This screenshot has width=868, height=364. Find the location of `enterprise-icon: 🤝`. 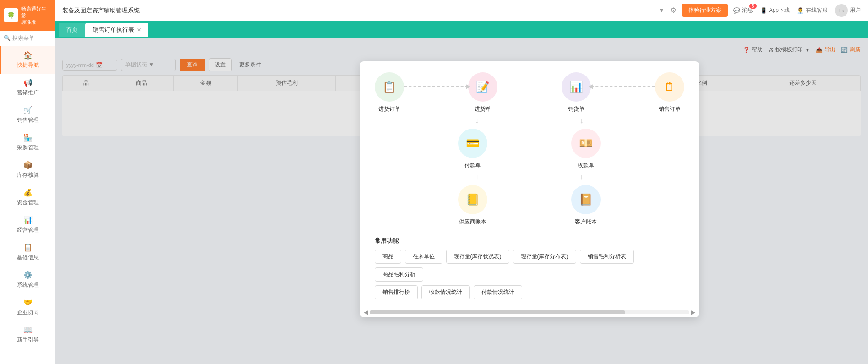

enterprise-icon: 🤝 is located at coordinates (28, 302).